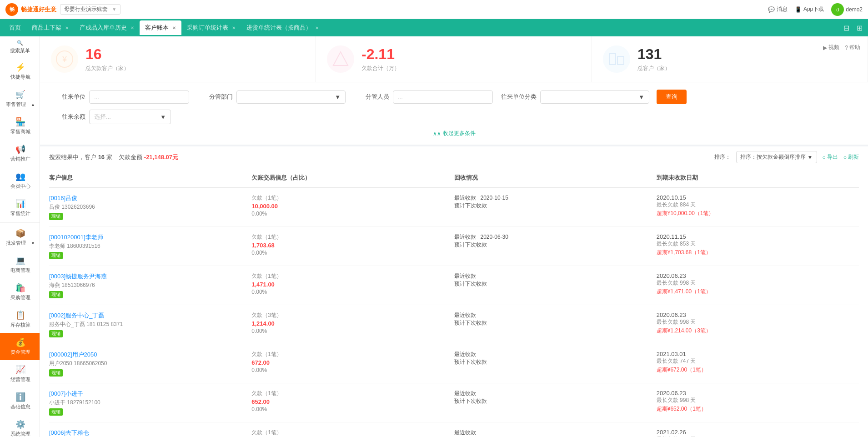  I want to click on export-icon: ○, so click(824, 157).